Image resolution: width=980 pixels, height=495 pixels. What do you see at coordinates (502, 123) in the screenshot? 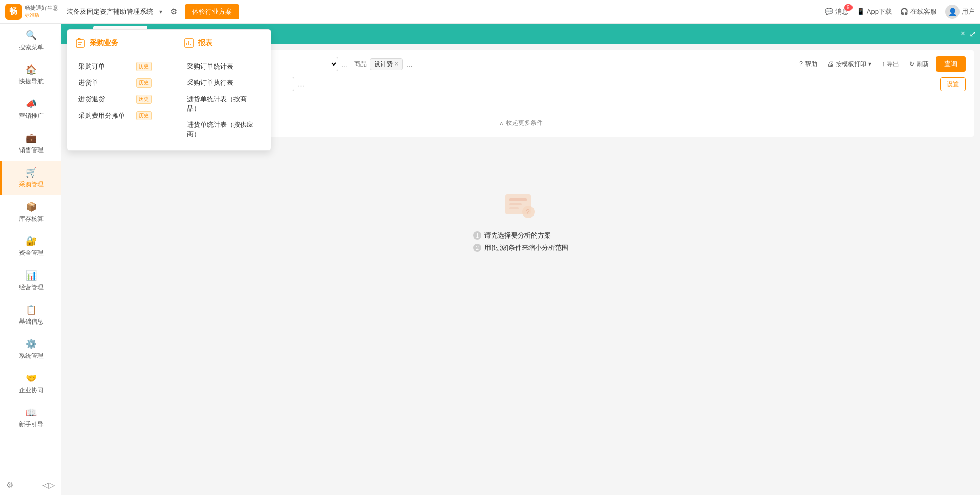
I see `collapse-icon: ∧` at bounding box center [502, 123].